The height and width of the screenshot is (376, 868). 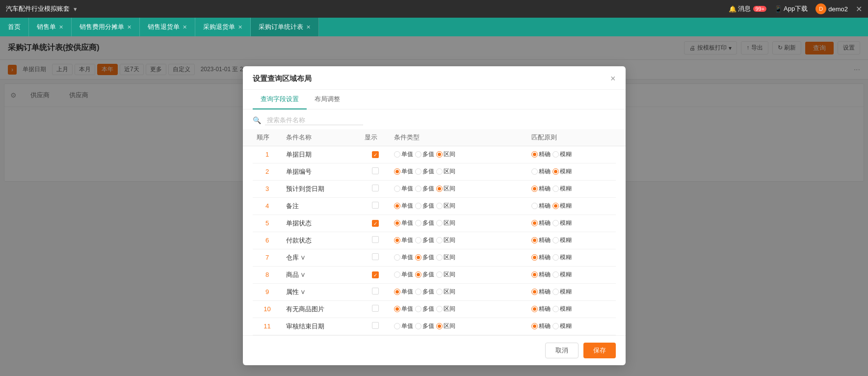 What do you see at coordinates (61, 27) in the screenshot?
I see `tab-sales-order-close: ✕` at bounding box center [61, 27].